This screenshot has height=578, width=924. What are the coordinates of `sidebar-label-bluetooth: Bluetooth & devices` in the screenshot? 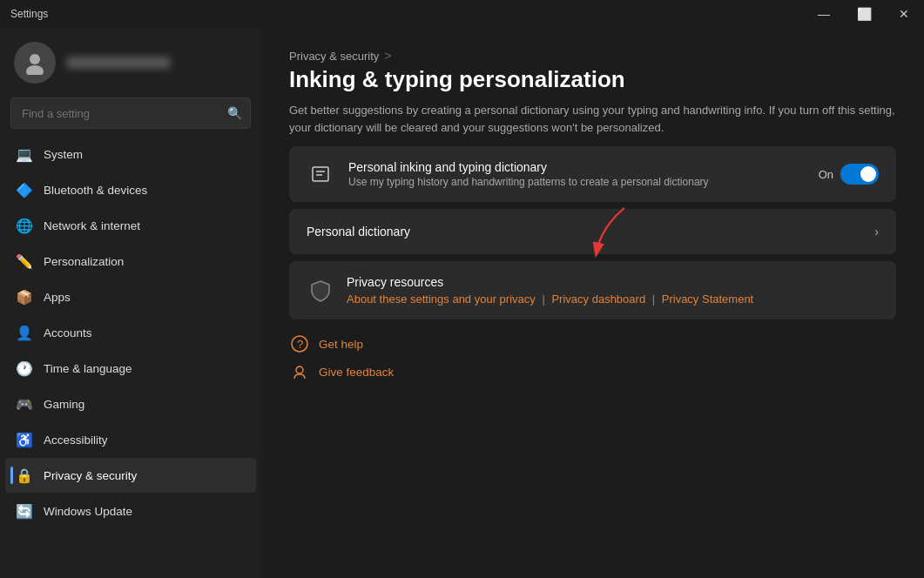 It's located at (145, 190).